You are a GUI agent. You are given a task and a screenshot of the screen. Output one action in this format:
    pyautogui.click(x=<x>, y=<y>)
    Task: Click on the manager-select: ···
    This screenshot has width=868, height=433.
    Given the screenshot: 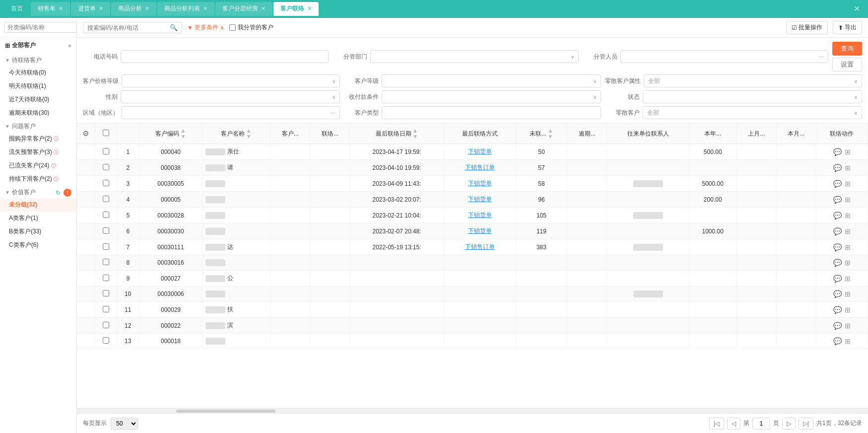 What is the action you would take?
    pyautogui.click(x=725, y=57)
    